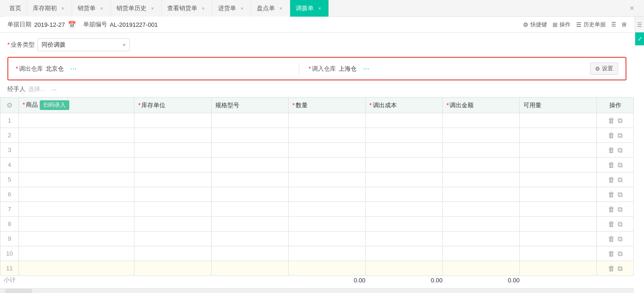 The height and width of the screenshot is (293, 644). Describe the element at coordinates (591, 25) in the screenshot. I see `history-button: ☰ 历史单据` at that location.